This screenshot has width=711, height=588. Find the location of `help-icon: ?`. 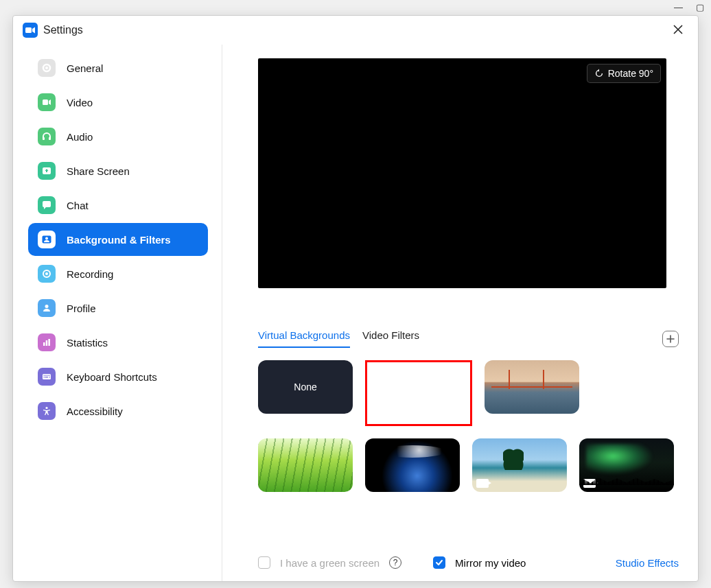

help-icon: ? is located at coordinates (395, 563).